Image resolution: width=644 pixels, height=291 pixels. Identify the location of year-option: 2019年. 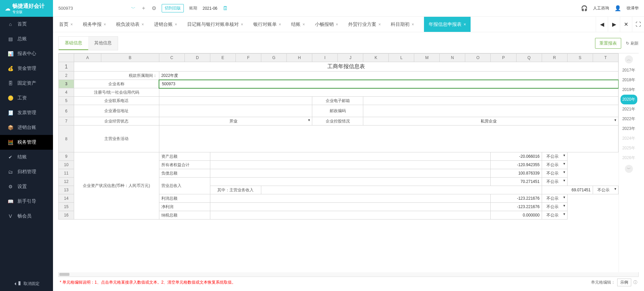
(629, 90).